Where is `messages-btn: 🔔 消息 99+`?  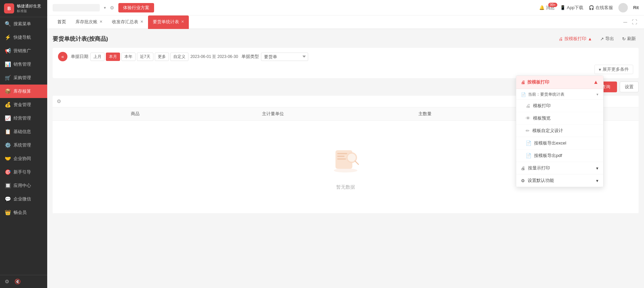
messages-btn: 🔔 消息 99+ is located at coordinates (547, 8).